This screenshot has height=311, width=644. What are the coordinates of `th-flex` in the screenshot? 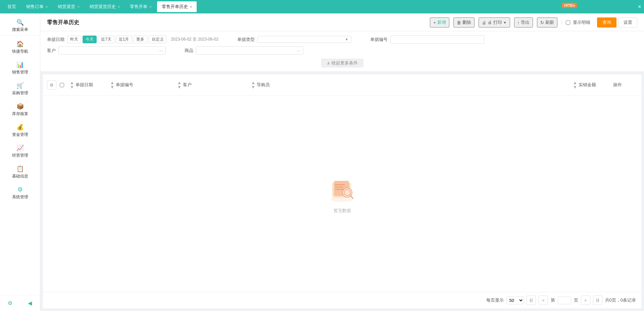 It's located at (430, 85).